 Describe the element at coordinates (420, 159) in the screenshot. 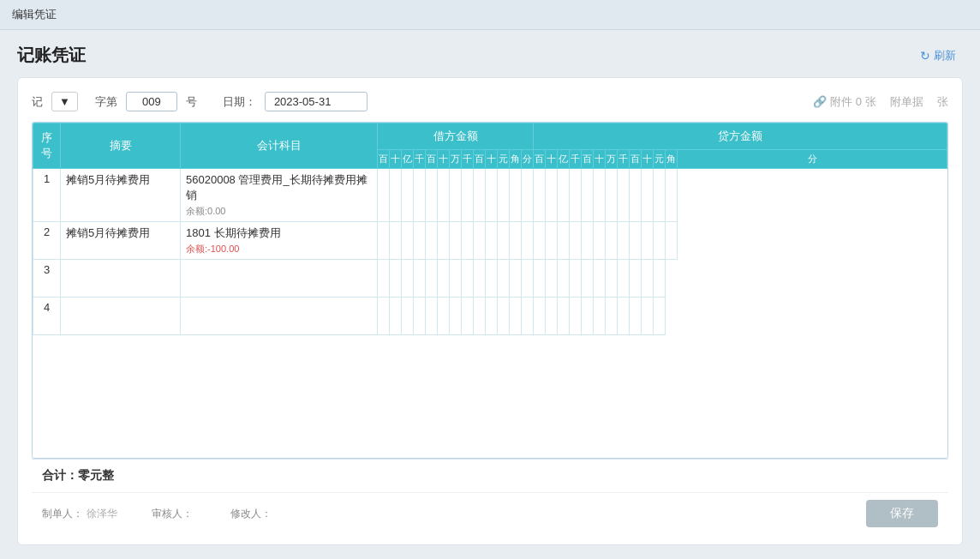

I see `debit-digit-qian1: 千` at that location.